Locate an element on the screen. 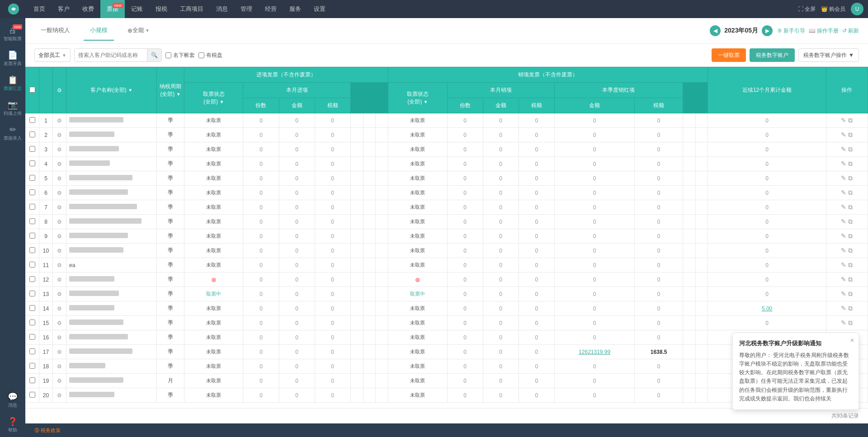  nav-fee: 收费 is located at coordinates (88, 9).